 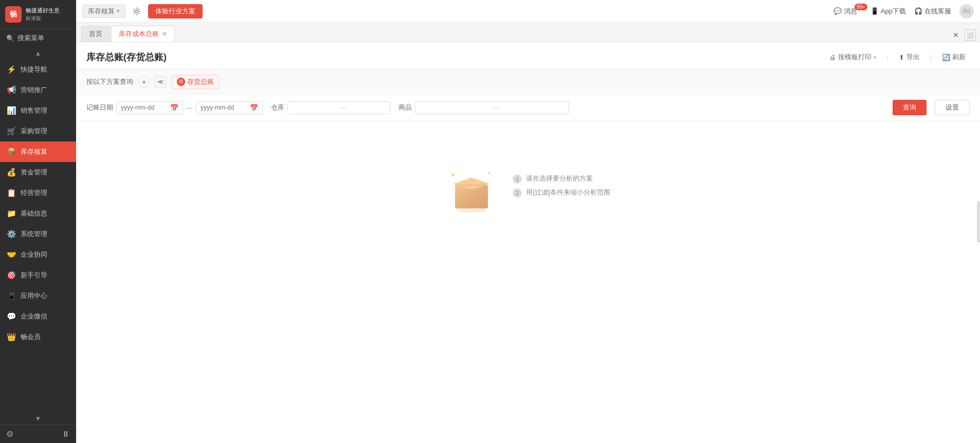 I want to click on system-icon: ⚙️, so click(x=11, y=234).